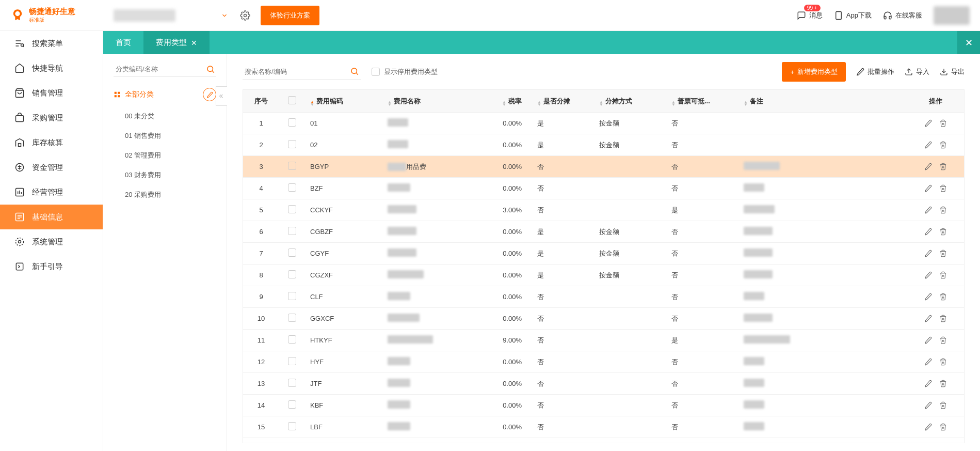 The image size is (980, 451). What do you see at coordinates (52, 143) in the screenshot?
I see `sidebar-item-inventory: 库存核算` at bounding box center [52, 143].